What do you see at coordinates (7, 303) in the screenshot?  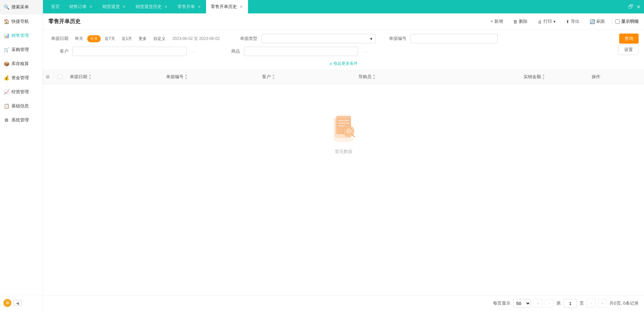 I see `sidebar-gear-button: ⚙` at bounding box center [7, 303].